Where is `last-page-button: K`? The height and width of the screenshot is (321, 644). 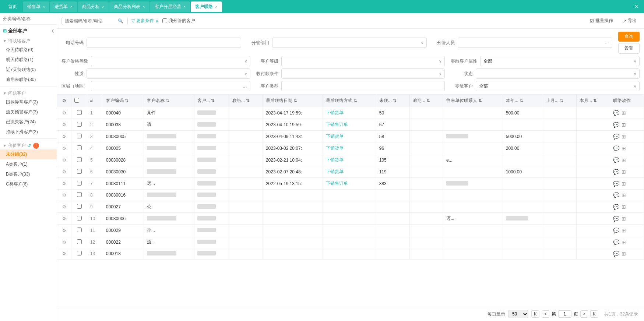 last-page-button: K is located at coordinates (594, 314).